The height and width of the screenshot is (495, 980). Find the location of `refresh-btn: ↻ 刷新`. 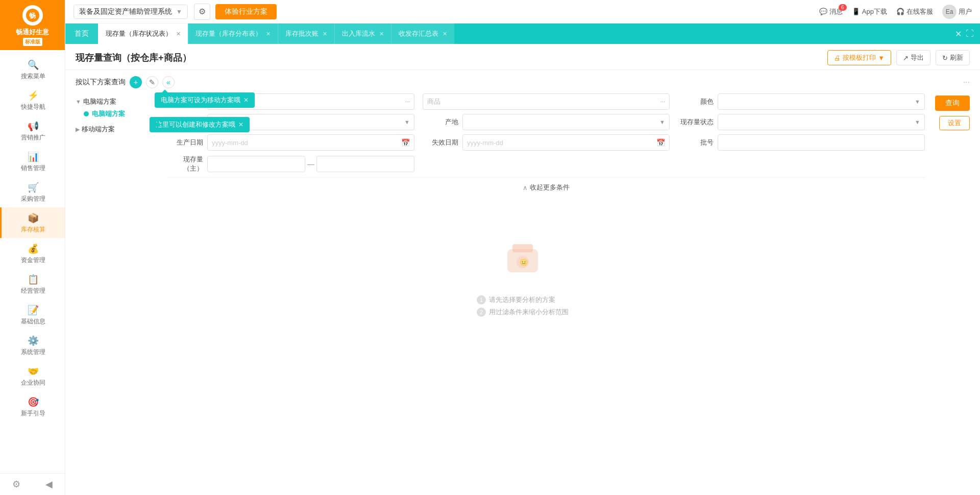

refresh-btn: ↻ 刷新 is located at coordinates (952, 58).